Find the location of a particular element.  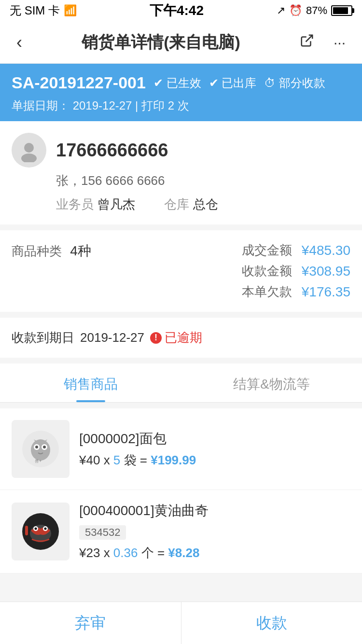

due-section: 收款到期日 2019-12-27 ! 已逾期 is located at coordinates (181, 338).